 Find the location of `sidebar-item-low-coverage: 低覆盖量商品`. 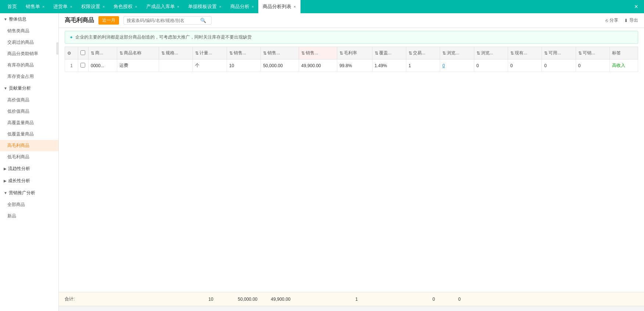

sidebar-item-low-coverage: 低覆盖量商品 is located at coordinates (29, 134).